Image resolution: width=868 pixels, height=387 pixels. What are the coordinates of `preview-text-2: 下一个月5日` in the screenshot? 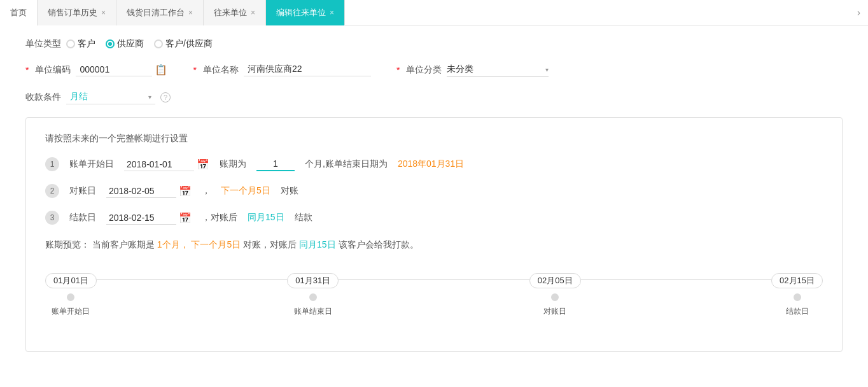 It's located at (216, 244).